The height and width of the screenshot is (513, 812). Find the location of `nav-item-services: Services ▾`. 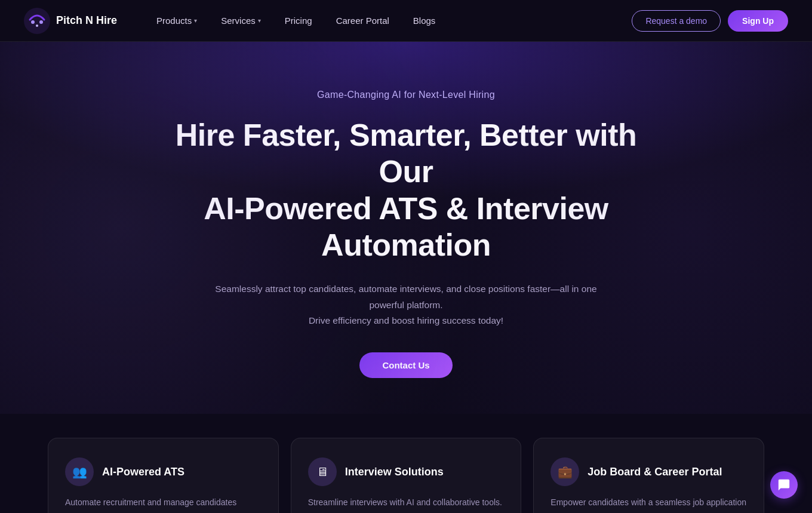

nav-item-services: Services ▾ is located at coordinates (241, 20).